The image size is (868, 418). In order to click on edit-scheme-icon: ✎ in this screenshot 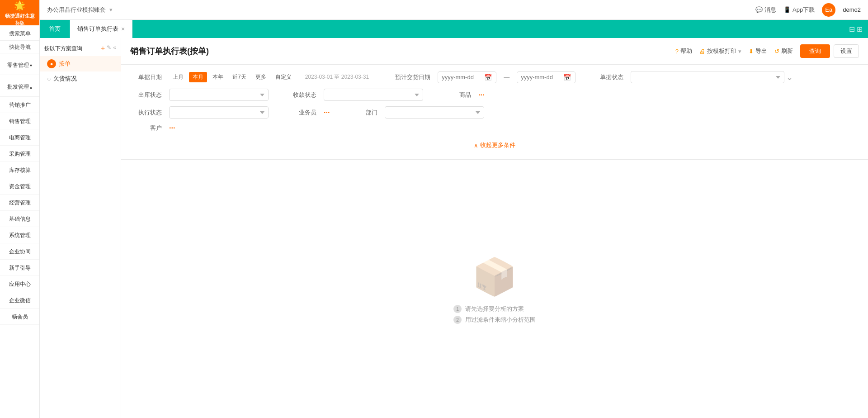, I will do `click(109, 48)`.